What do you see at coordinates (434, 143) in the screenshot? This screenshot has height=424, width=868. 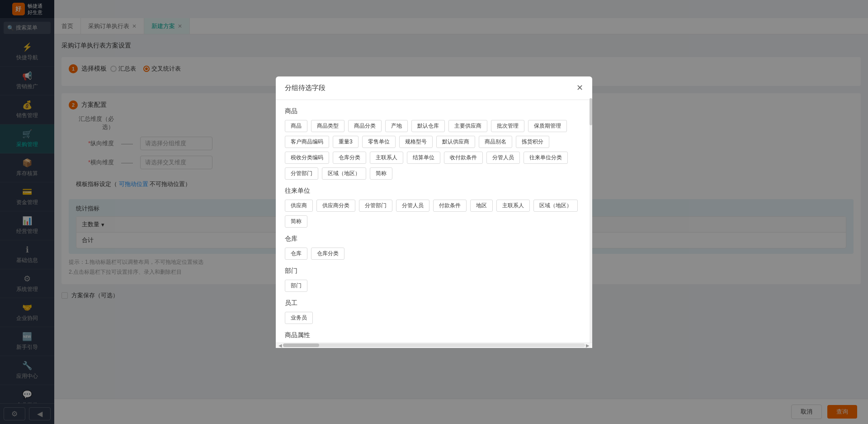 I see `field-group-0: 商品商品商品类型商品分类产地默认仓库主要供应商批次管理保质期管理客户商品编码重量…` at bounding box center [434, 143].